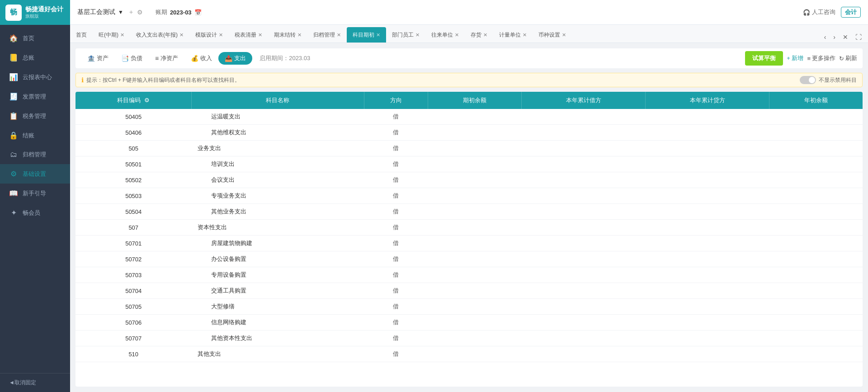 The height and width of the screenshot is (392, 868). Describe the element at coordinates (235, 58) in the screenshot. I see `filter-tab-expenditure: 📤 支出` at that location.